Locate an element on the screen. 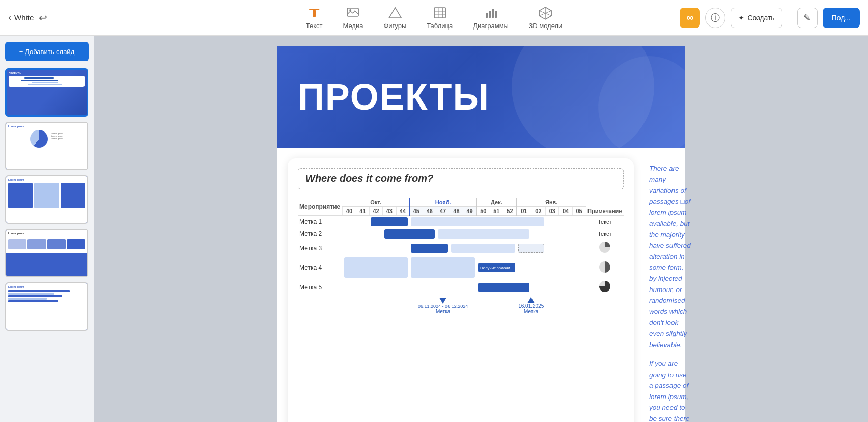 Image resolution: width=868 pixels, height=422 pixels. row2-bar1 is located at coordinates (409, 234).